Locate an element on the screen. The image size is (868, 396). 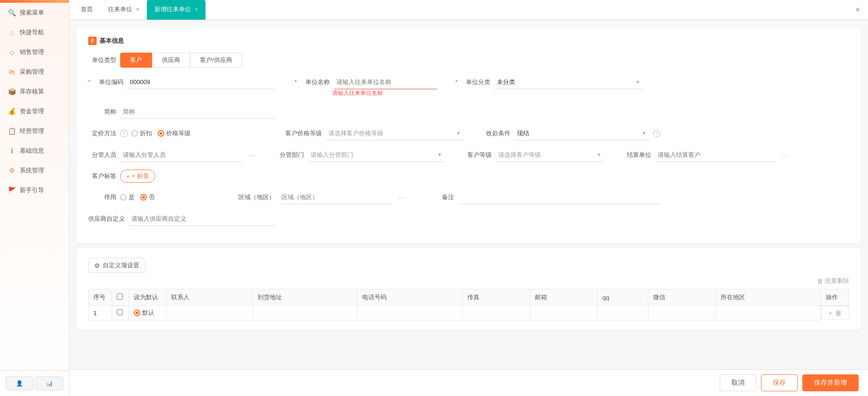
save-button: 保存 is located at coordinates (779, 383).